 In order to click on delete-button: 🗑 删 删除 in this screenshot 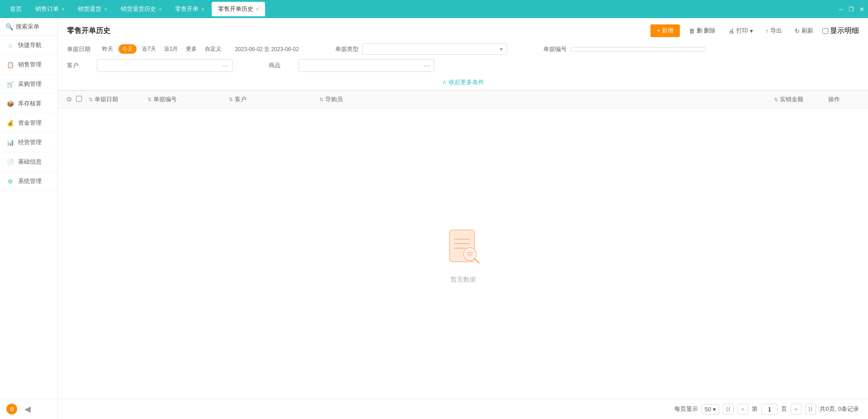, I will do `click(702, 31)`.